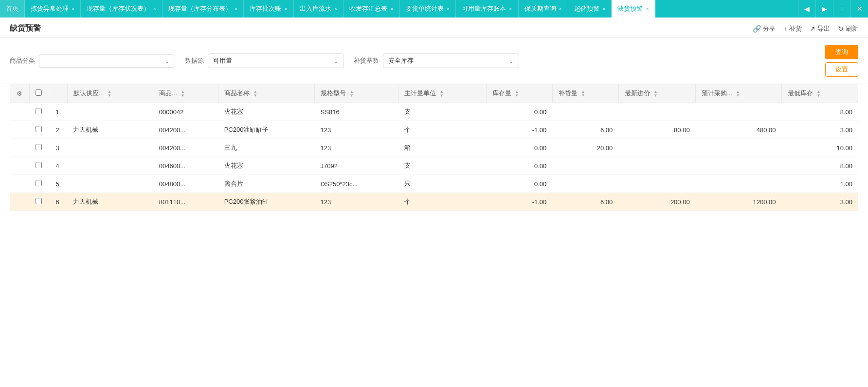  Describe the element at coordinates (819, 94) in the screenshot. I see `min-stock-sort-icon: ▲▼` at that location.